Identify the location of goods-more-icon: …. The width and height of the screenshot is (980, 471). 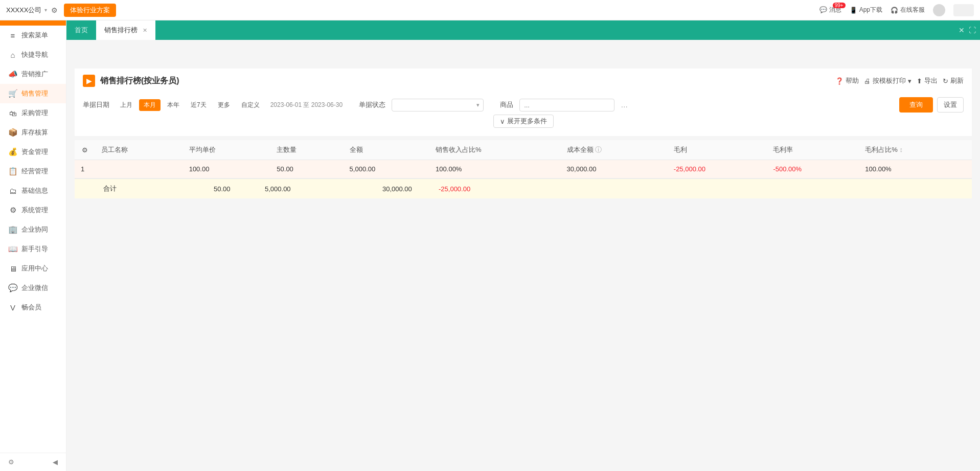
(624, 105).